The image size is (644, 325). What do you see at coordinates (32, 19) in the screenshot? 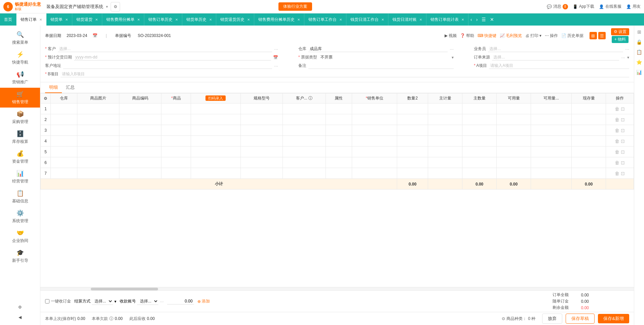
I see `tab-sales-order: 销售订单 ✕` at bounding box center [32, 19].